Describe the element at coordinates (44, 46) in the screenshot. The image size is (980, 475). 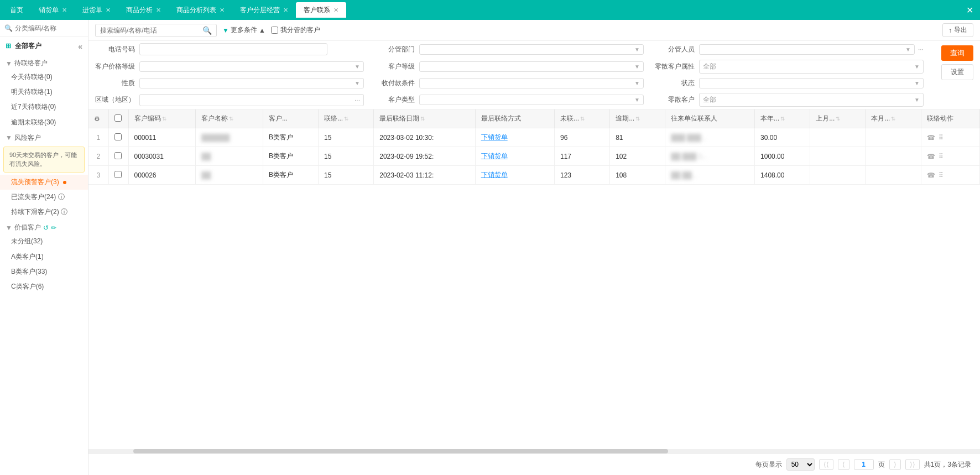
I see `sidebar-all-customers: ⊞ 全部客户 «` at that location.